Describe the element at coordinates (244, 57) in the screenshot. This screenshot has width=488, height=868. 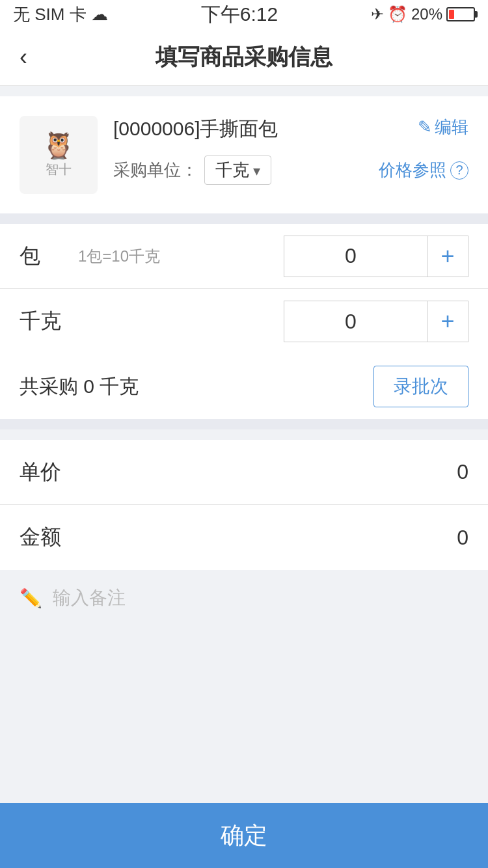
I see `nav-bar: ‹ 填写商品采购信息` at that location.